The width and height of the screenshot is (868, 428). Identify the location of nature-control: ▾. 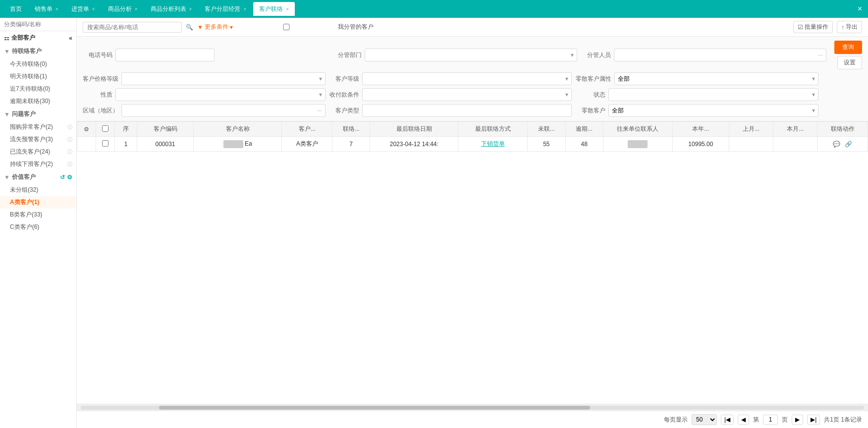
(220, 95).